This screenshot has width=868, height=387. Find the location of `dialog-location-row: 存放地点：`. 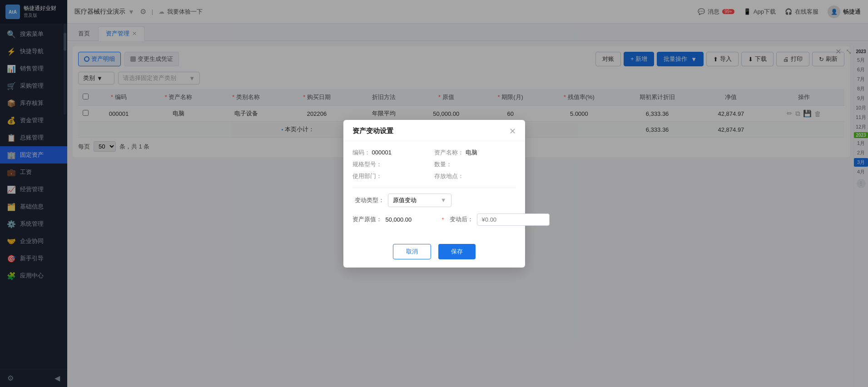

dialog-location-row: 存放地点： is located at coordinates (475, 176).